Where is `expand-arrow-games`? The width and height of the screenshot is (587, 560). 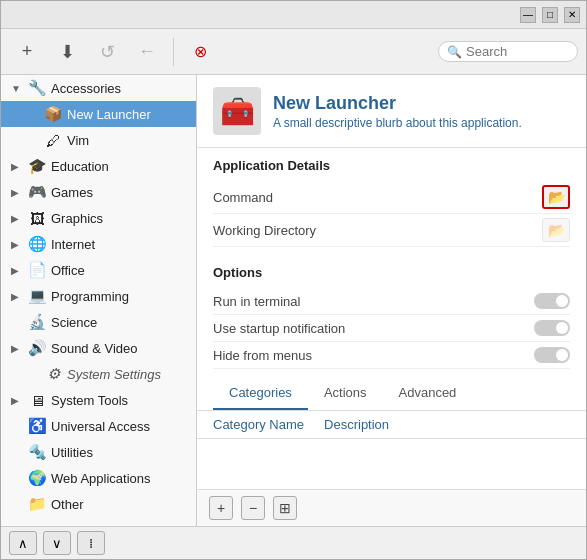
expand-arrow-games is located at coordinates (17, 192).